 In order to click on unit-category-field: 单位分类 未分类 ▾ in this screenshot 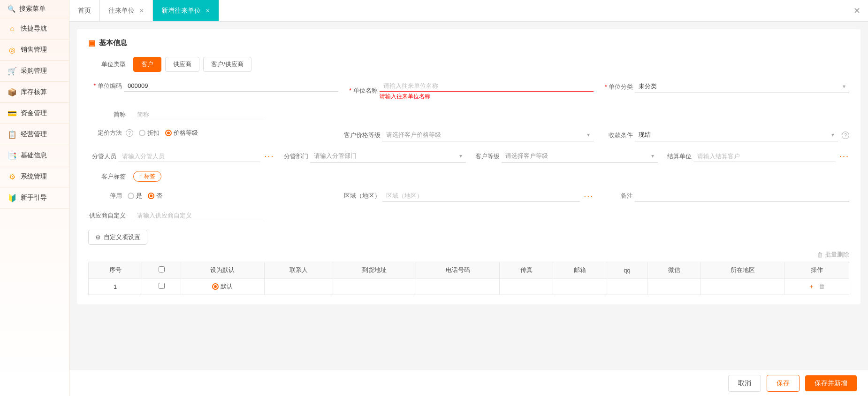, I will do `click(724, 86)`.